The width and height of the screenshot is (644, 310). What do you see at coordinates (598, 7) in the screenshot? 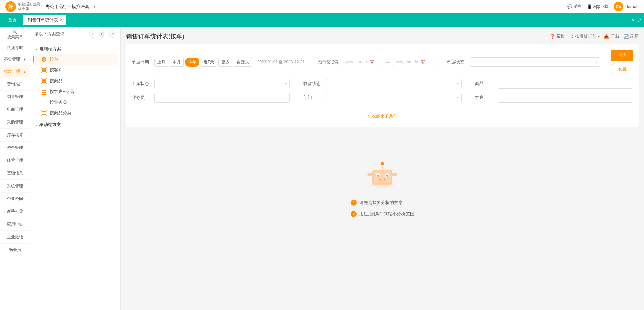
I see `app-download-btn: 📱 App下载` at bounding box center [598, 7].